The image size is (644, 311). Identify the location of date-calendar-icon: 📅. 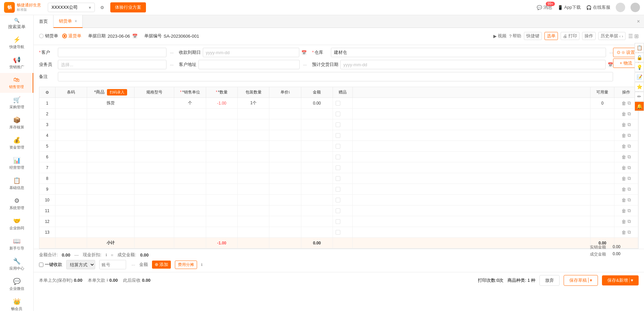
(135, 36).